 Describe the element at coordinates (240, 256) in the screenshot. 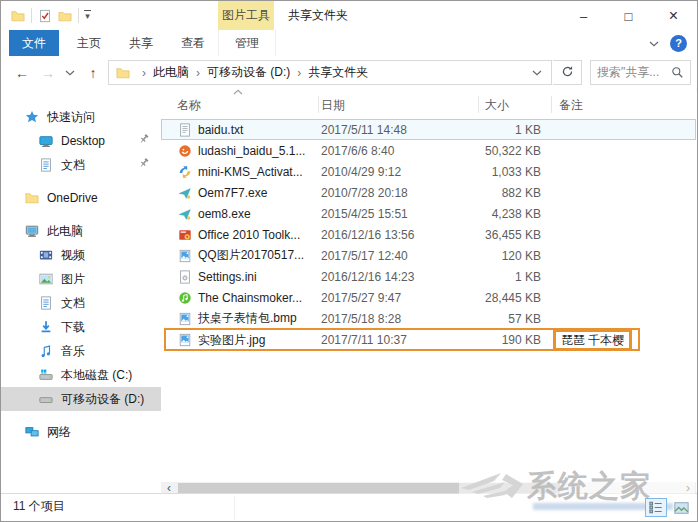

I see `file-name-cell: QQ图片20170517...` at that location.